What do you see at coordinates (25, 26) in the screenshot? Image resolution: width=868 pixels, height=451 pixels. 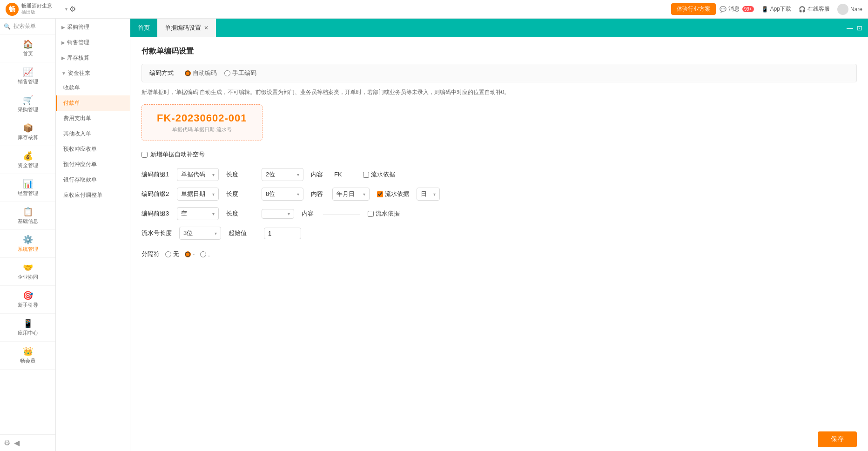 I see `search-label: 搜索菜单` at bounding box center [25, 26].